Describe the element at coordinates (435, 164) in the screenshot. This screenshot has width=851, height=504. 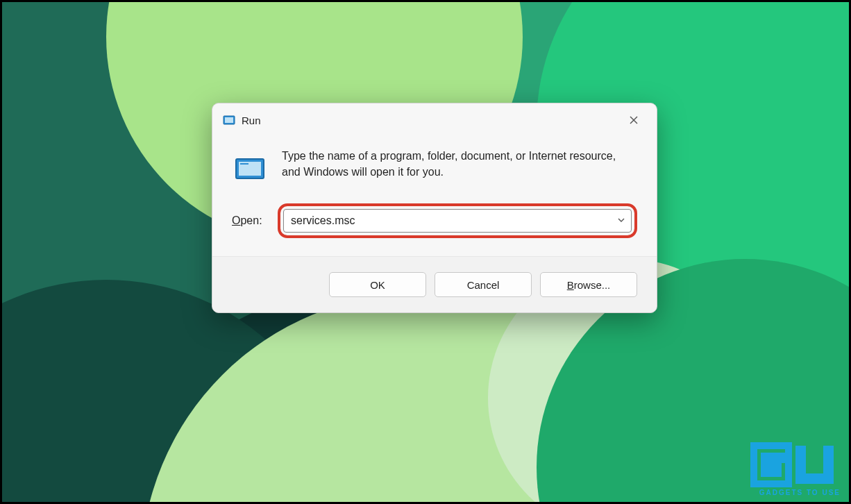
I see `dialog-body: Type the name of a program, folder, docu…` at that location.